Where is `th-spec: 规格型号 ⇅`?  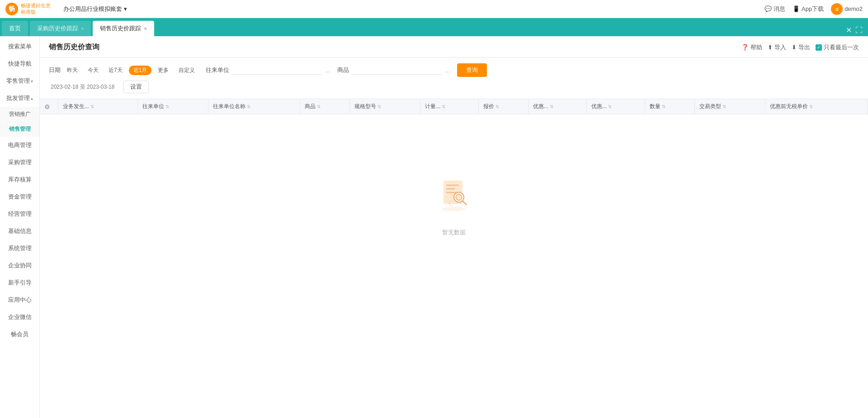
th-spec: 规格型号 ⇅ is located at coordinates (385, 107).